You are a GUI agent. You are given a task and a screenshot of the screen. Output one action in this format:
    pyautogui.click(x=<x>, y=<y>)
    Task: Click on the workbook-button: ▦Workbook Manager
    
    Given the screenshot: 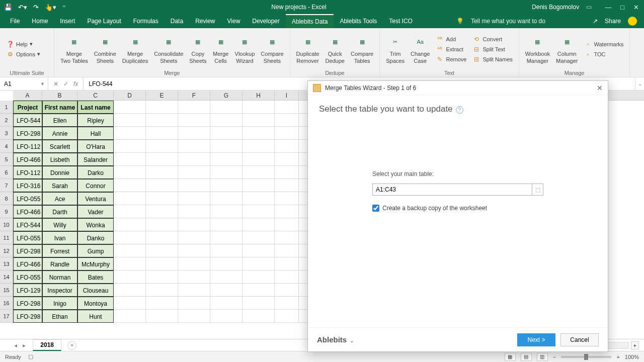 What is the action you would take?
    pyautogui.click(x=537, y=49)
    